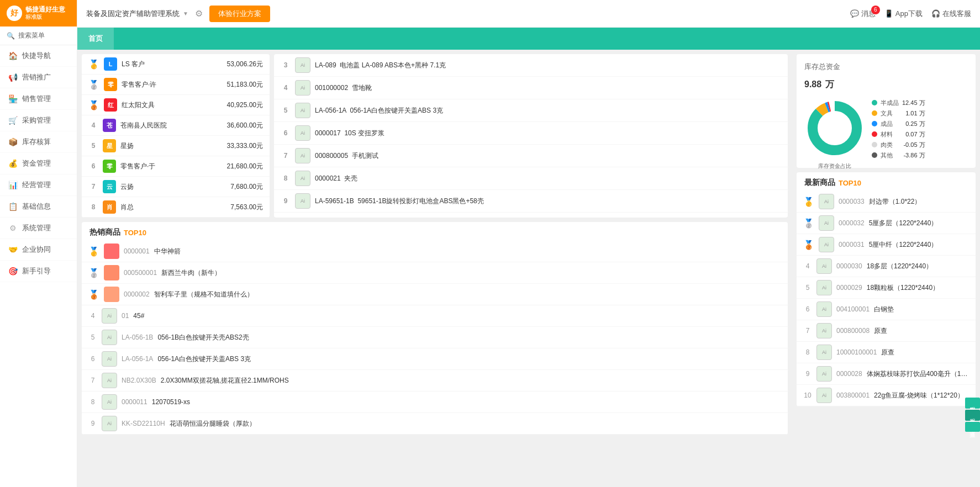  What do you see at coordinates (972, 415) in the screenshot?
I see `service-float: 客服热线服务社区直播` at bounding box center [972, 415].